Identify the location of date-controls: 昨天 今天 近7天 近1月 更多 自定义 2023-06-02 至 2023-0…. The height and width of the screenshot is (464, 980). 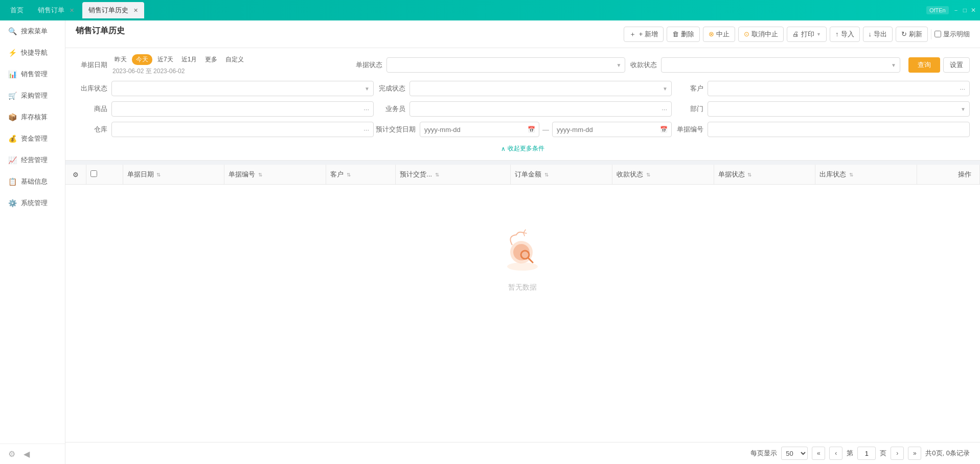
(231, 65).